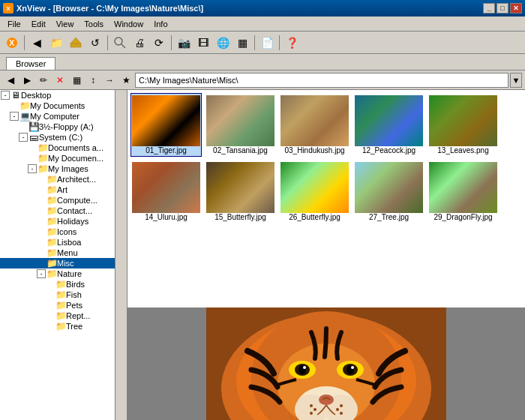 The height and width of the screenshot is (420, 525). Describe the element at coordinates (464, 124) in the screenshot. I see `thumbnail-item: 13_Leaves.png` at that location.